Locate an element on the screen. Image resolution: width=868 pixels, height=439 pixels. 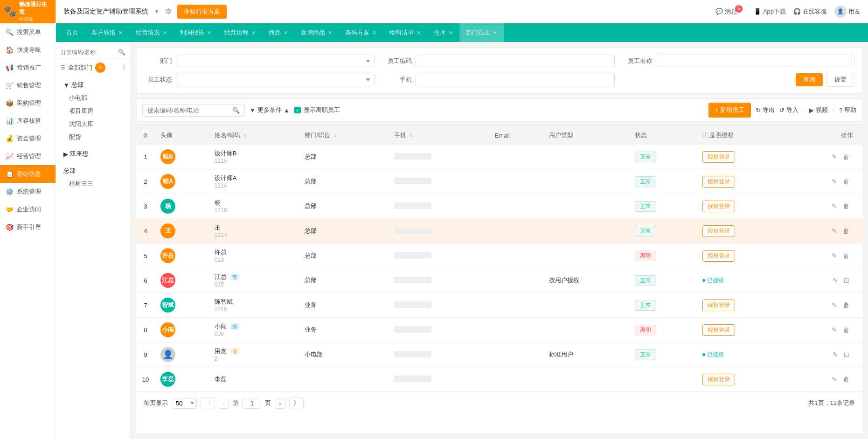
sidebar-item-marketing: 📢 营销推广 is located at coordinates (28, 68).